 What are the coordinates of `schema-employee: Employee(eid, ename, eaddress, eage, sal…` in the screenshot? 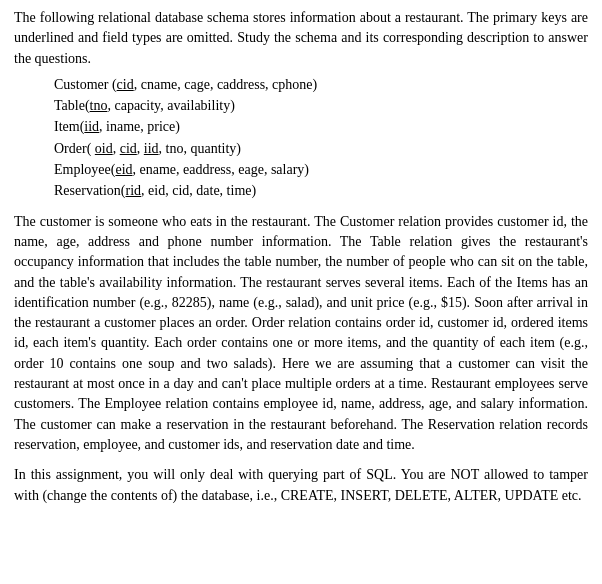 It's located at (321, 170).